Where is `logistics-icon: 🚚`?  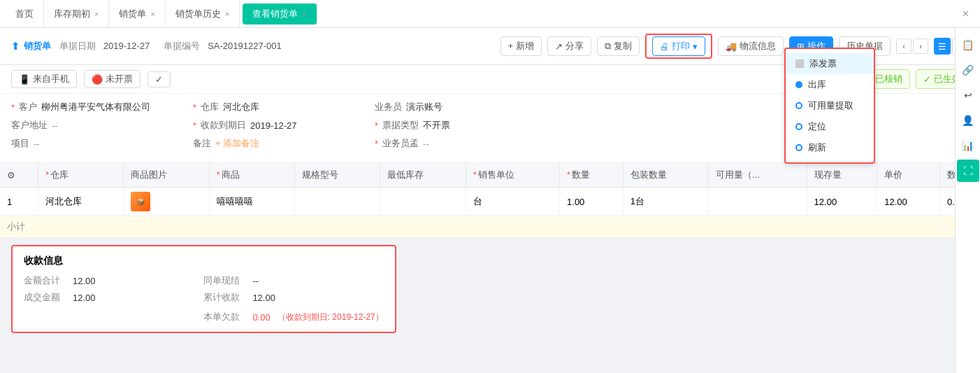
logistics-icon: 🚚 is located at coordinates (731, 46).